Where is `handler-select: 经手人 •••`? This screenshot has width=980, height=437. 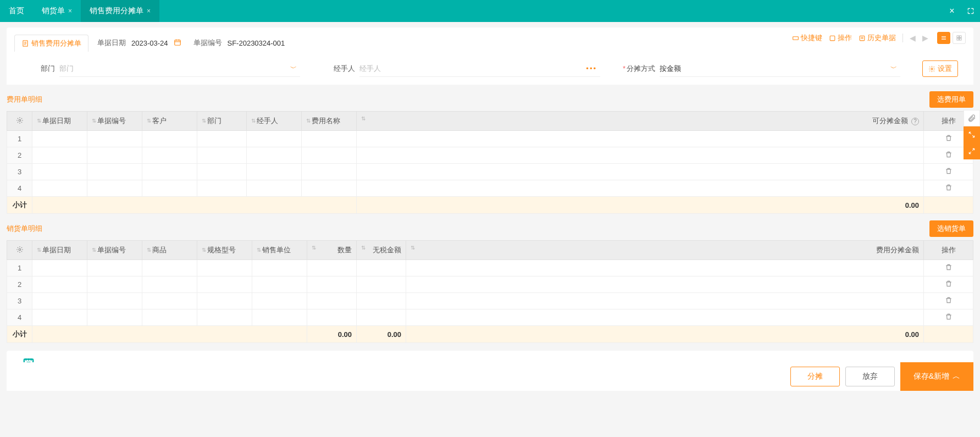
handler-select: 经手人 ••• is located at coordinates (480, 69).